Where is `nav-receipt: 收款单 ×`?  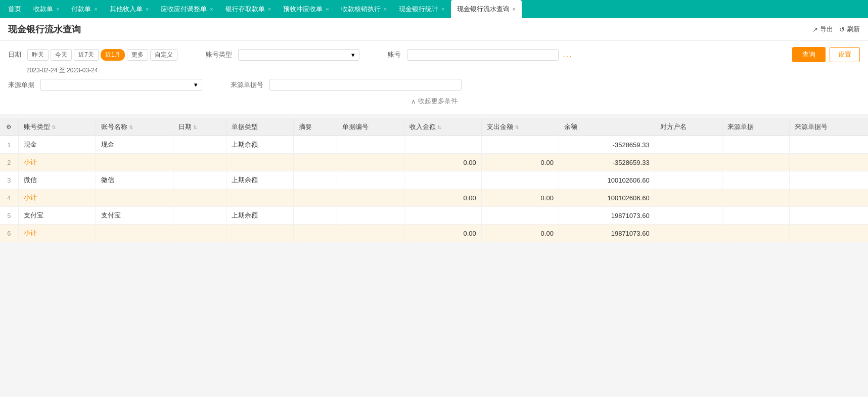
nav-receipt: 收款单 × is located at coordinates (47, 9).